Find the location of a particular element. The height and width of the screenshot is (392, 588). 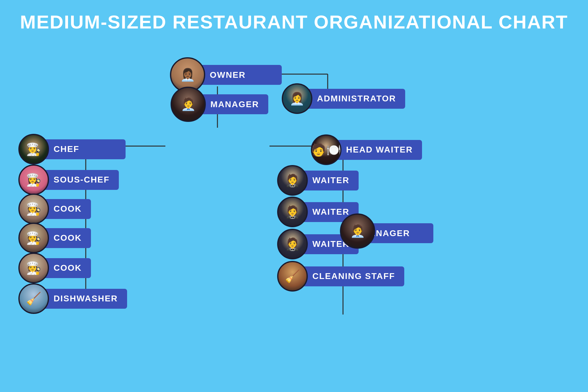

waiter1-node: 🤵 WAITER is located at coordinates (318, 180).